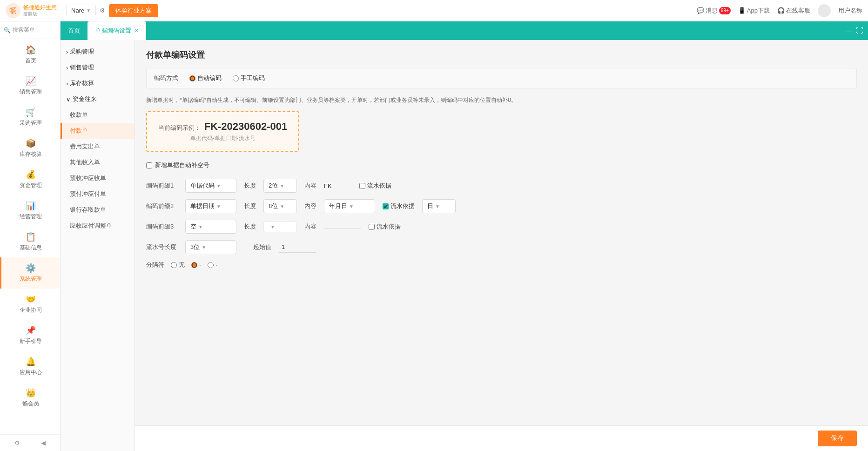  I want to click on app-download-btn: 📱 App下载, so click(754, 11).